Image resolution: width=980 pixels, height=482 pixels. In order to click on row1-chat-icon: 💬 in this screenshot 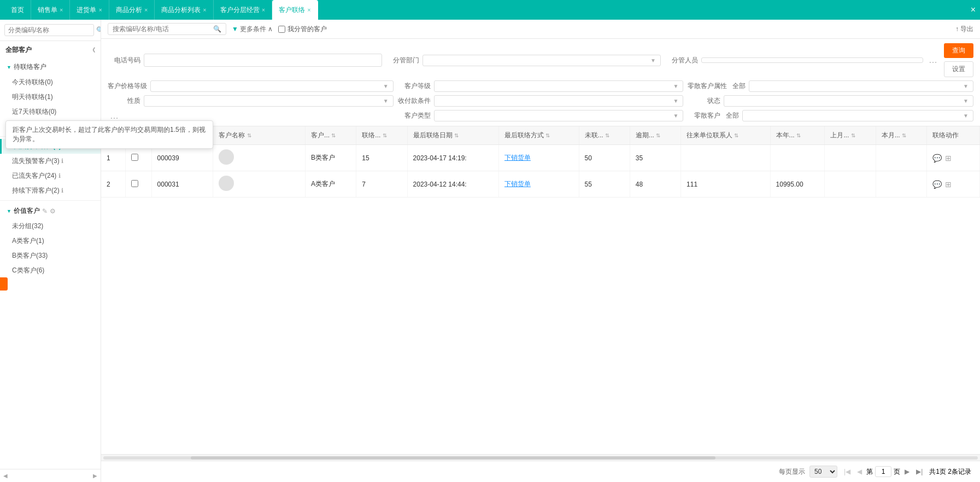, I will do `click(937, 158)`.